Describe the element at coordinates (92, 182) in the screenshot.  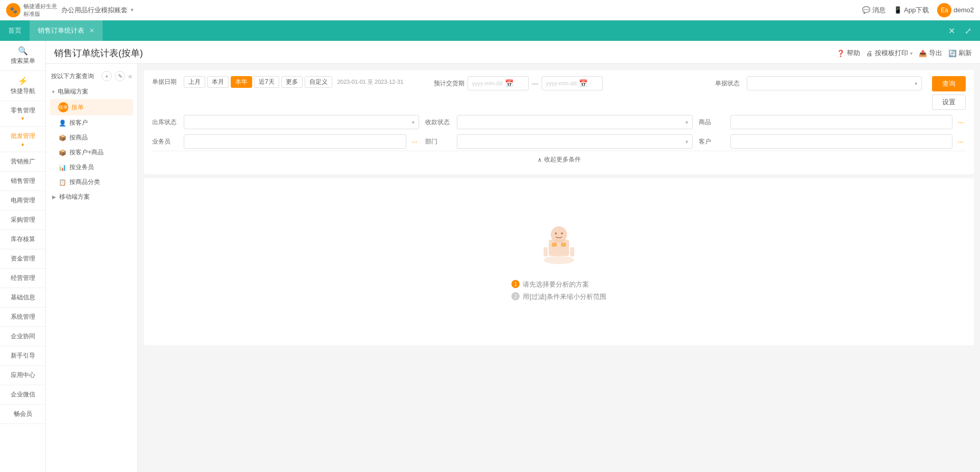
I see `tree-by-goods-cat: 📋 按商品分类` at that location.